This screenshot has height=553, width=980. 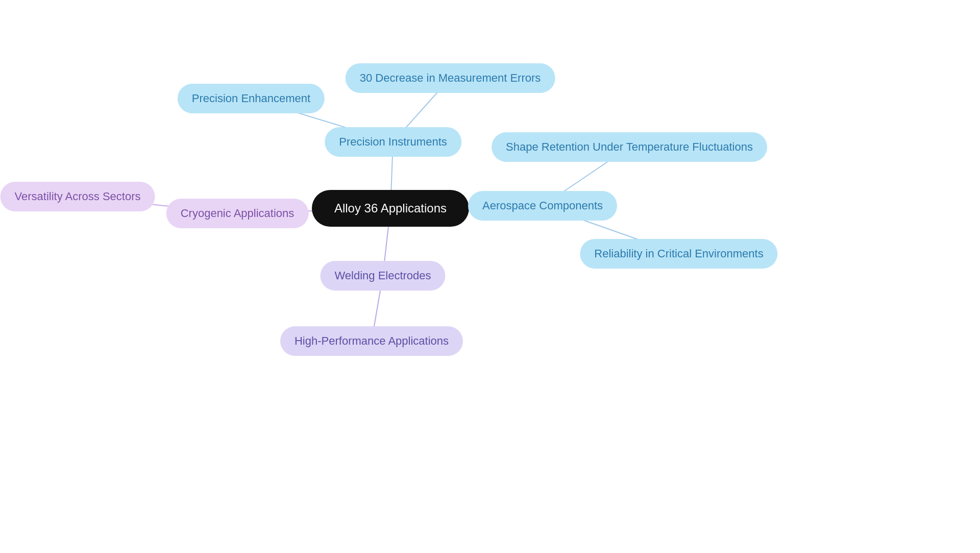 I want to click on high-performance-node: High-Performance Applications, so click(x=372, y=341).